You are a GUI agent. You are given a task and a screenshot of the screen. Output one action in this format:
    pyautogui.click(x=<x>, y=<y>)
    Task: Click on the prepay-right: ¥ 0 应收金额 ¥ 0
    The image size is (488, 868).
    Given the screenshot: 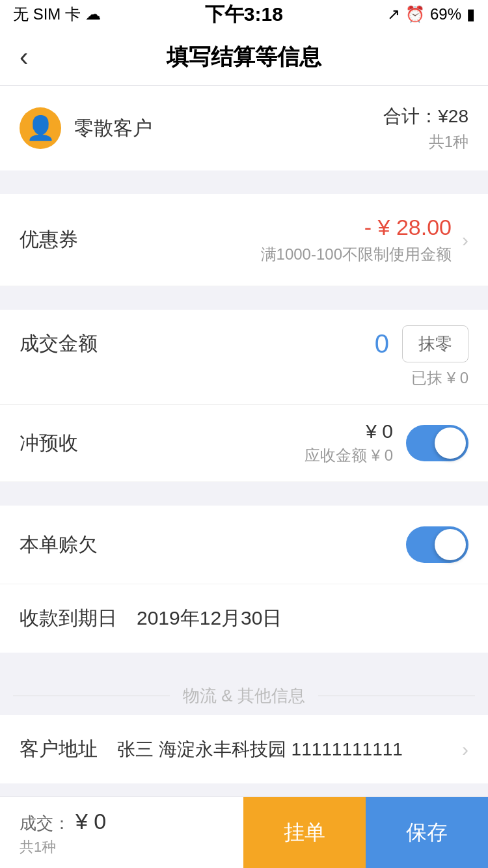 What is the action you would take?
    pyautogui.click(x=386, y=443)
    